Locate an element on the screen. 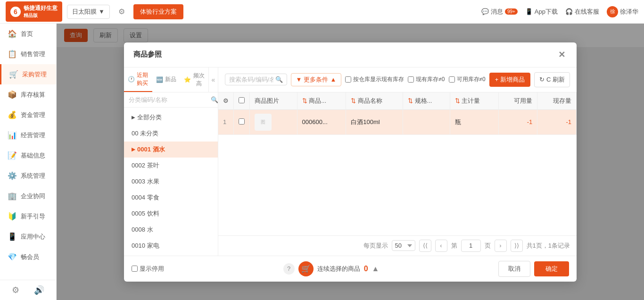 The image size is (644, 300). product-search-wrap: 🔍 is located at coordinates (256, 79).